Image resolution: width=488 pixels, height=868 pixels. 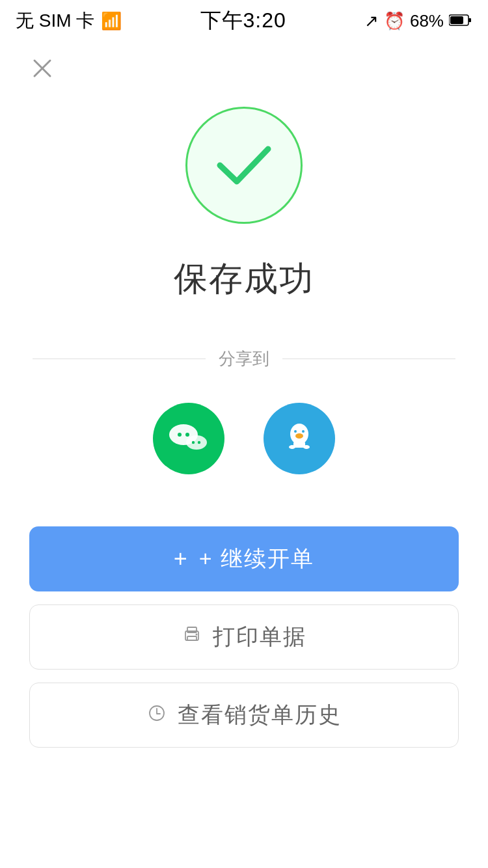 I want to click on location-icon: ↗, so click(x=372, y=21).